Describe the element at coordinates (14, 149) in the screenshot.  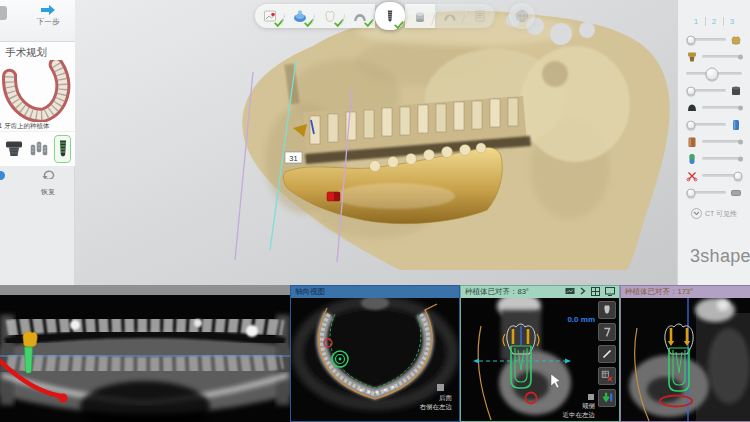
I see `abutment-item` at that location.